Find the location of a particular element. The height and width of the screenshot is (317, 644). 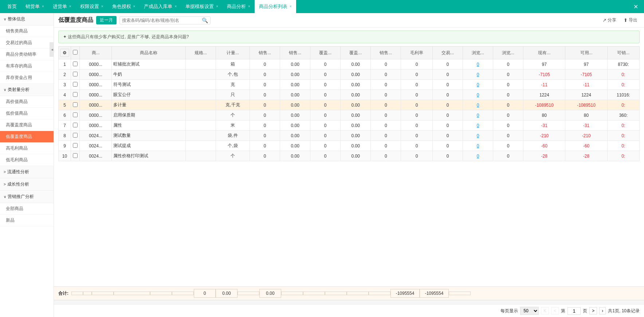

sidebar-item-stocked-products: 有库存的商品 is located at coordinates (27, 66).